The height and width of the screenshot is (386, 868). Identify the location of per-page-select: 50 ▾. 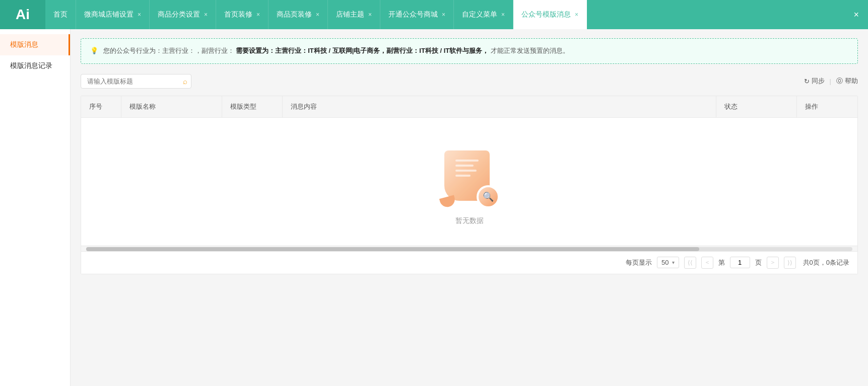
(668, 263).